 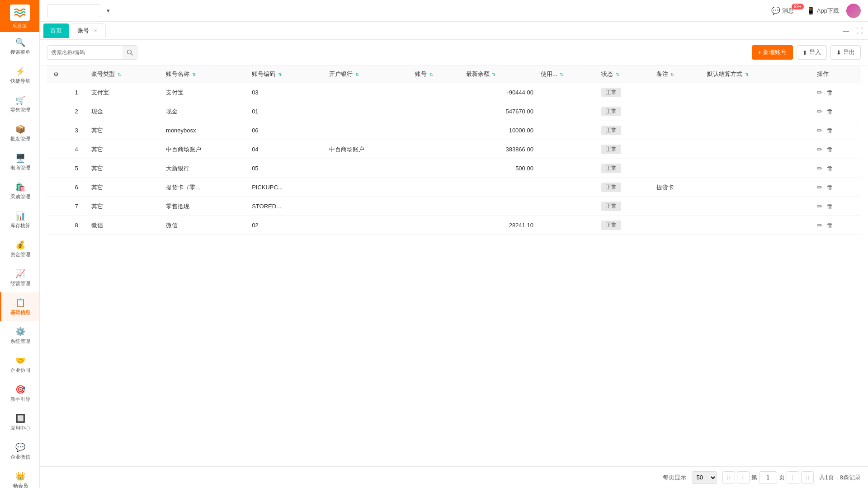 I want to click on sidebar-item-sys-mgmt: ⚙️ 系统管理, so click(x=20, y=336).